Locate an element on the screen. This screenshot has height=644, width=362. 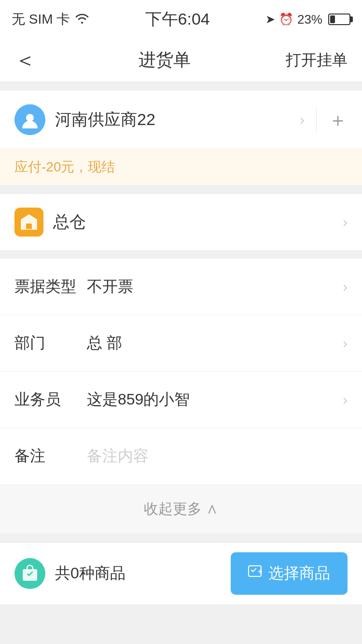
invoice-type-value: 不开票 is located at coordinates (215, 287).